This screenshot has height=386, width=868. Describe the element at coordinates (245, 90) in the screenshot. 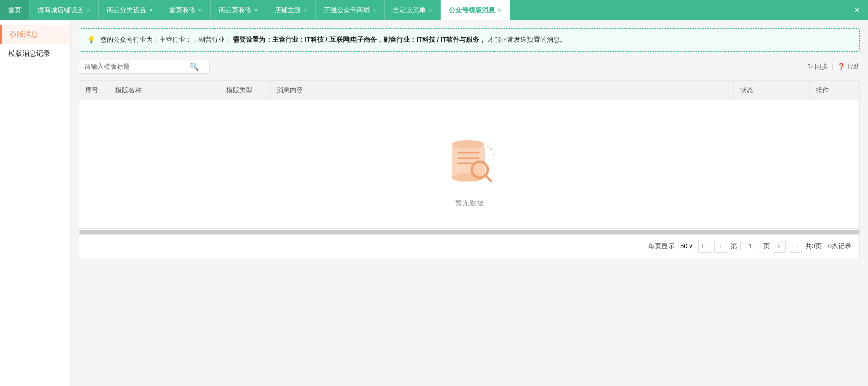

I see `col-type: 模版类型` at that location.